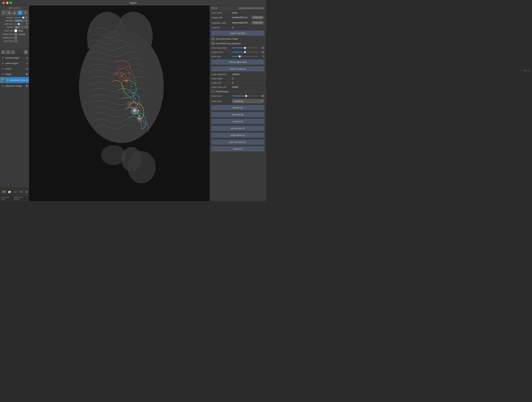 The image size is (532, 402). I want to click on layer-item-added-edges: 👁 added edges ≋, so click(14, 64).